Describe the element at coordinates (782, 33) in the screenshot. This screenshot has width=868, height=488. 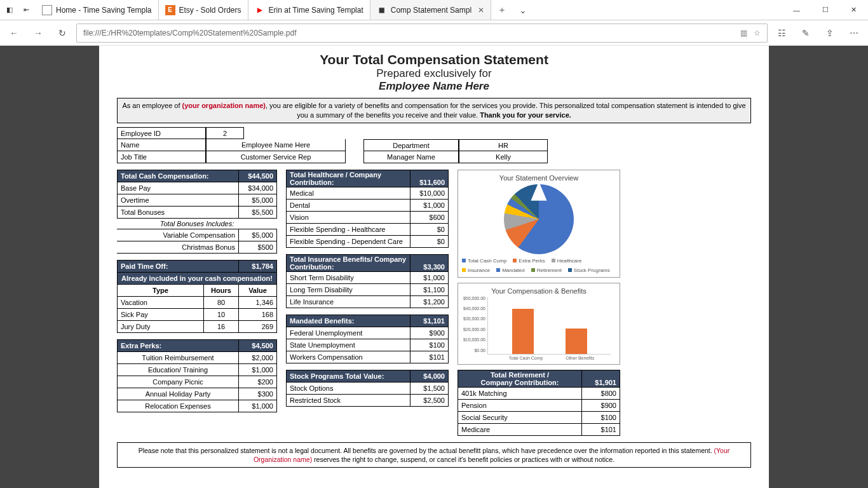
I see `favorites-hub-icon: ☷` at that location.